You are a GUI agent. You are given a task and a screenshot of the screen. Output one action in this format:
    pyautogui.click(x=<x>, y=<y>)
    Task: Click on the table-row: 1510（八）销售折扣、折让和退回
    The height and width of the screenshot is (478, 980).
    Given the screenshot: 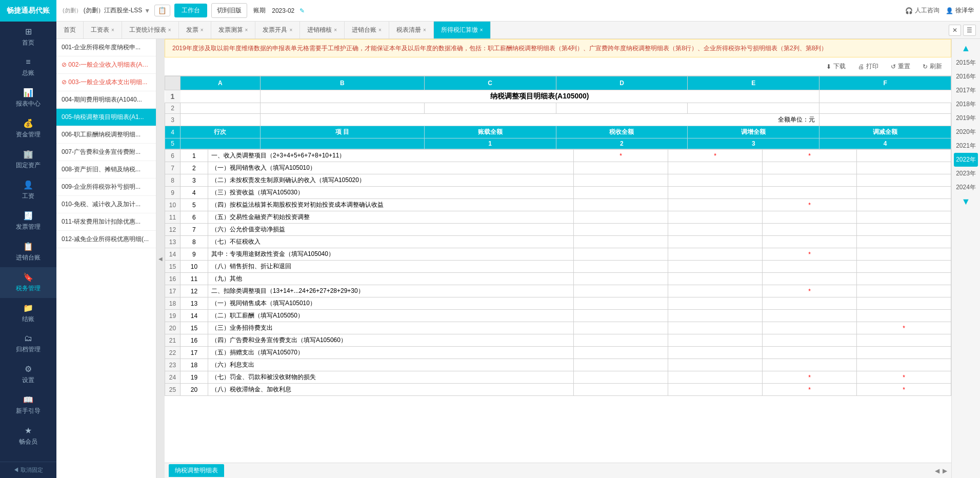 What is the action you would take?
    pyautogui.click(x=558, y=267)
    